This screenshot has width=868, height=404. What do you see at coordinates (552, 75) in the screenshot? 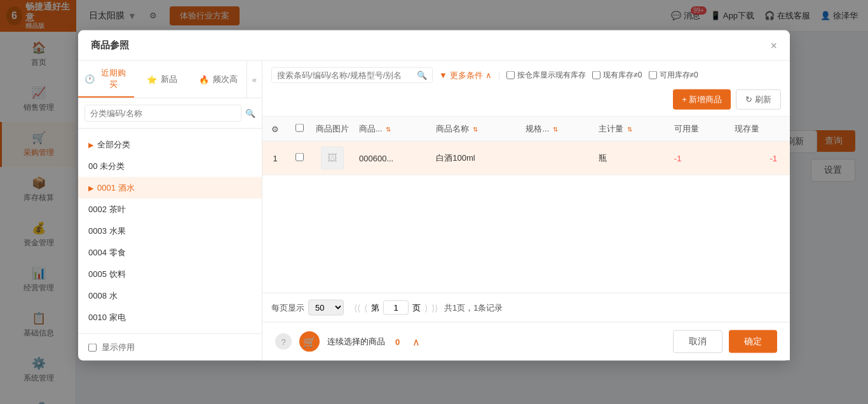
I see `warehouse-filter-label: 按仓库显示现有库存` at bounding box center [552, 75].